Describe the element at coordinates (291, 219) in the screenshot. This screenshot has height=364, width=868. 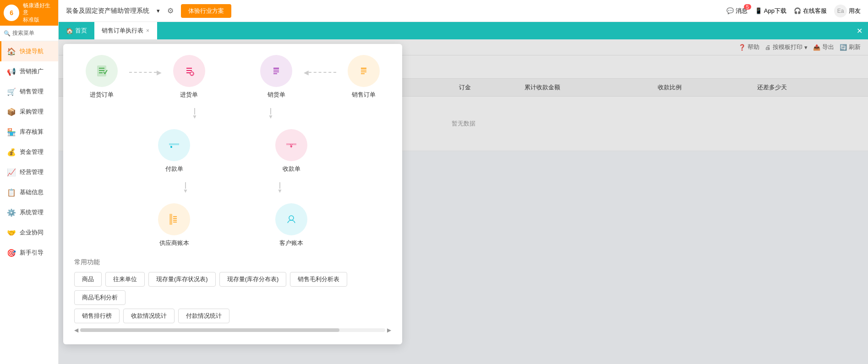
I see `customer-ledger-icon` at that location.